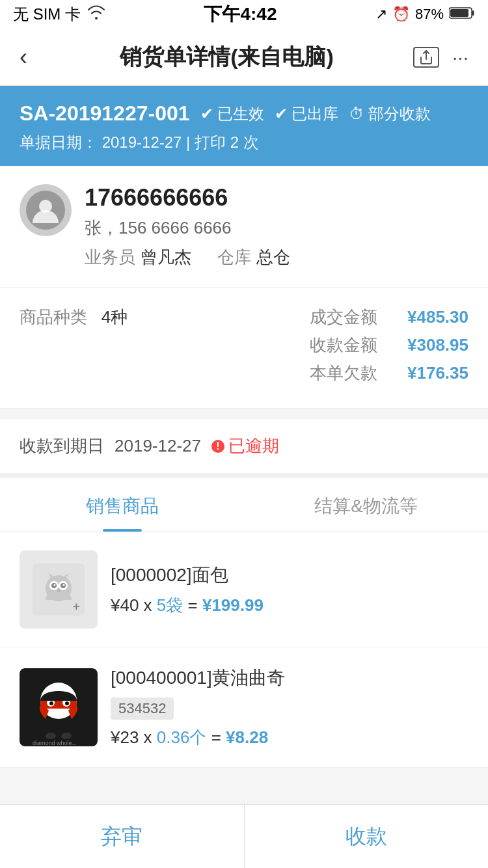 This screenshot has height=868, width=488. I want to click on bread-qty: 5袋, so click(170, 605).